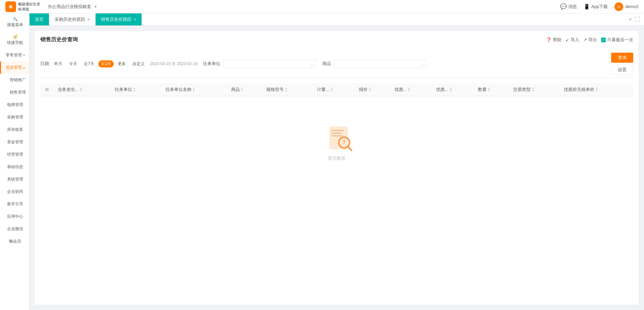  I want to click on date-btn-last7days: 近7天, so click(89, 64).